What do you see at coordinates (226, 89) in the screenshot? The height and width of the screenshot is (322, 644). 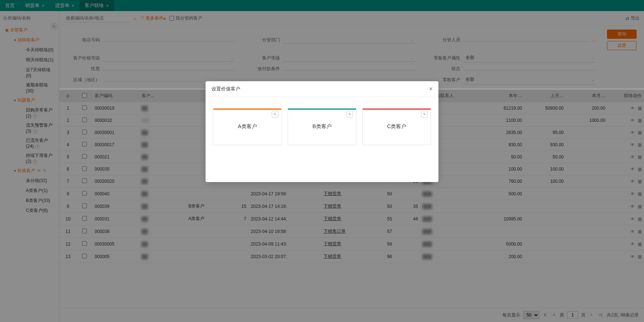 I see `modal-title: 设置价值客户` at bounding box center [226, 89].